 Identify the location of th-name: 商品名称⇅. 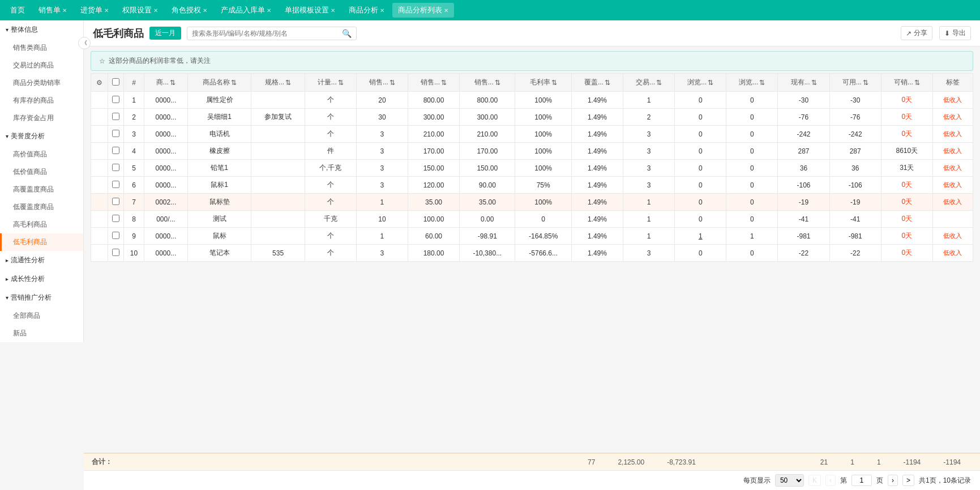
(220, 83).